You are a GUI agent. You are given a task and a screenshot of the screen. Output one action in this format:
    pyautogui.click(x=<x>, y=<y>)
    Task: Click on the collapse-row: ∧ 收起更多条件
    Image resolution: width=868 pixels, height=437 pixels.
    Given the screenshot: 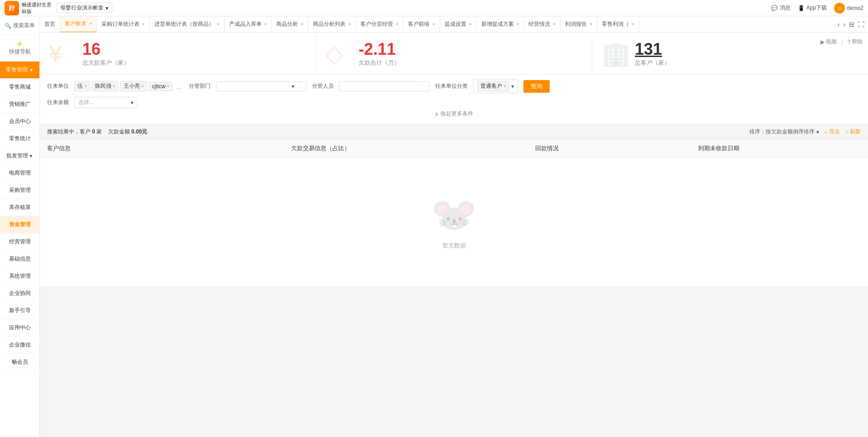 What is the action you would take?
    pyautogui.click(x=454, y=114)
    